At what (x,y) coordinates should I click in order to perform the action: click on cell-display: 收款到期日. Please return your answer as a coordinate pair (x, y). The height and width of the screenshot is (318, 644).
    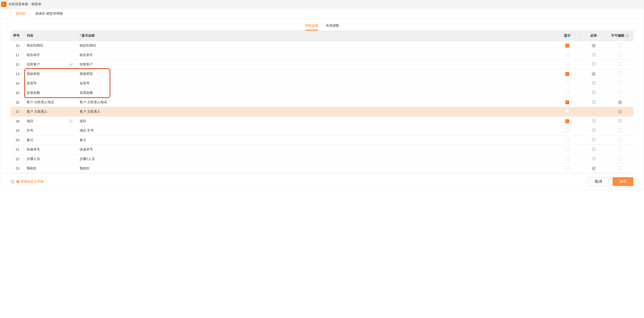
    Looking at the image, I should click on (316, 46).